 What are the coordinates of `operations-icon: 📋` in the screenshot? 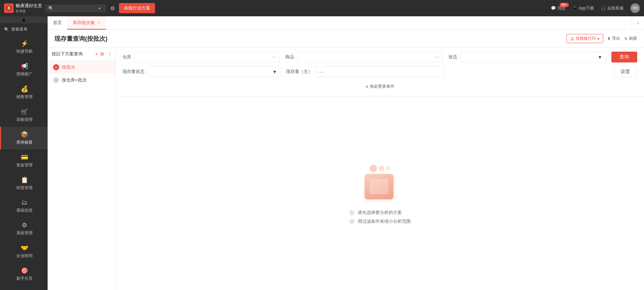 It's located at (24, 180).